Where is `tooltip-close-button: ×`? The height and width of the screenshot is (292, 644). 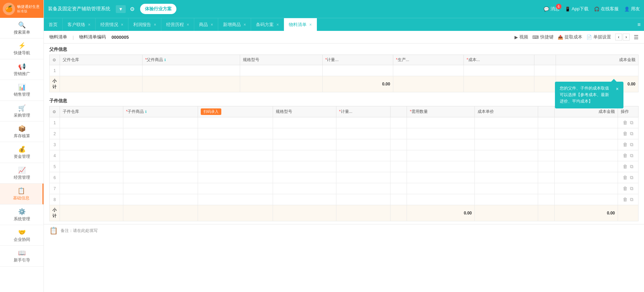
tooltip-close-button: × is located at coordinates (617, 89).